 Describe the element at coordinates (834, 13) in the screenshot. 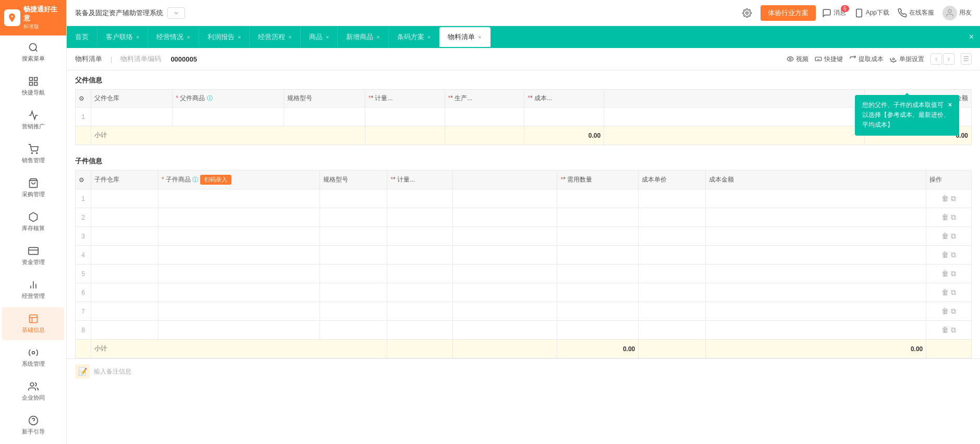

I see `message-action: 6 消息` at that location.